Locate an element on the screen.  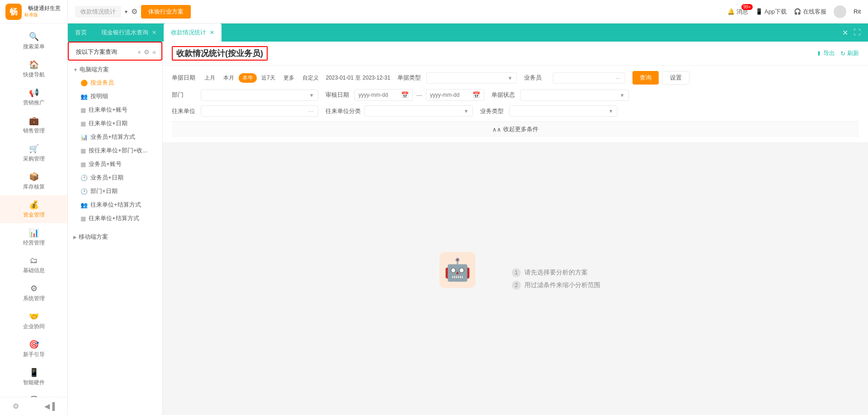
sidebar-item-hardware: 📱 智能硬件 is located at coordinates (33, 377).